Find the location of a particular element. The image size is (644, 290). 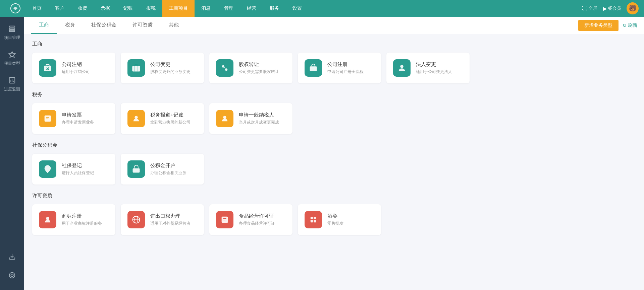

service-card-酒类: 酒类 零售批发 is located at coordinates (339, 220).